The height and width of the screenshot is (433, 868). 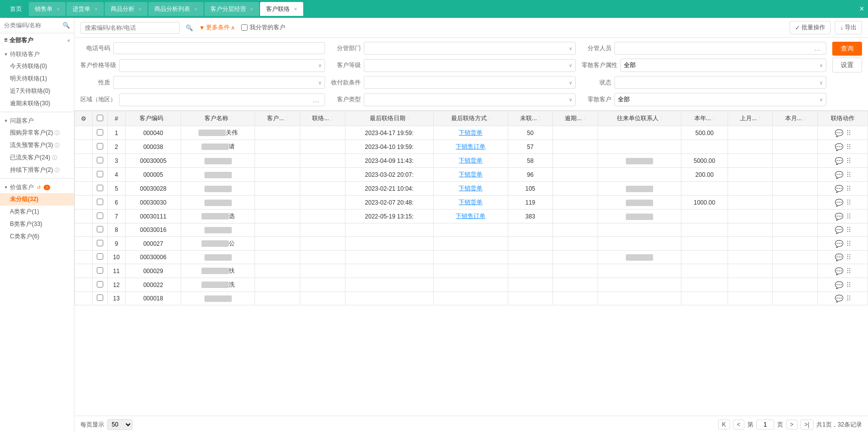 I want to click on customer-level-select: ∨, so click(x=469, y=66).